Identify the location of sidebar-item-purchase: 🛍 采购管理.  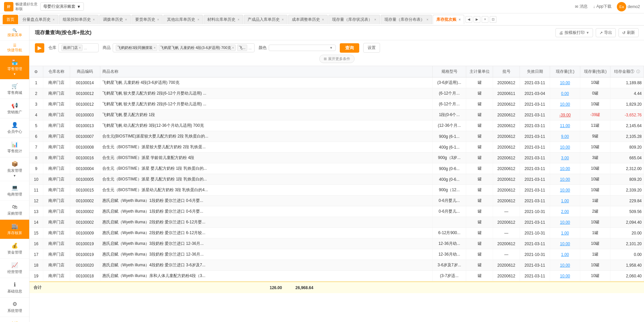
(15, 210).